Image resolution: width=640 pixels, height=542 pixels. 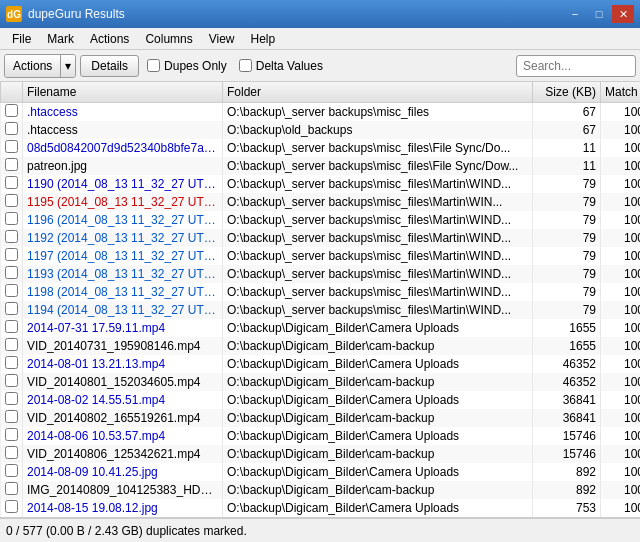 I want to click on close-button: ✕, so click(x=623, y=14).